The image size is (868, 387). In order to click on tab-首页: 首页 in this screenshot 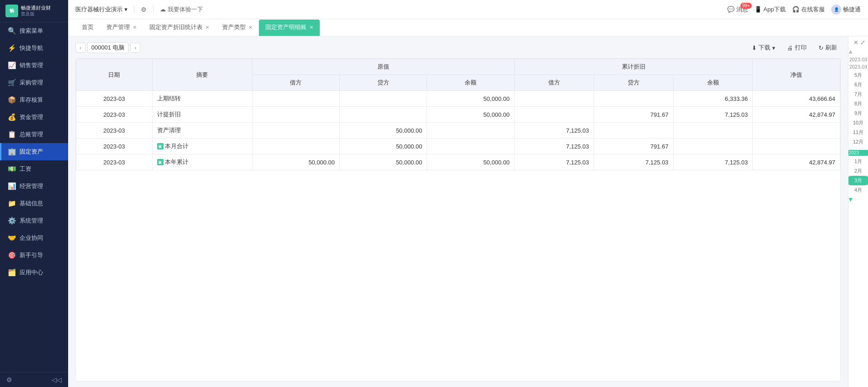, I will do `click(88, 28)`.